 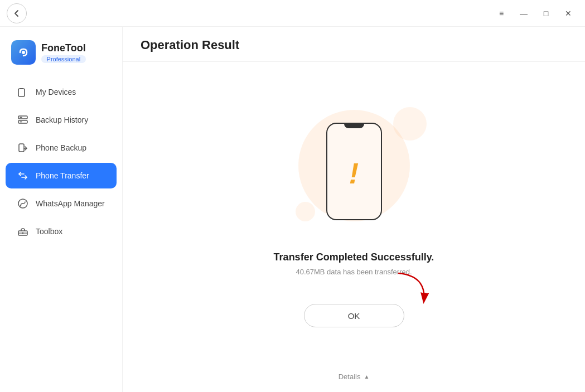 I want to click on bg-circle-small-left, so click(x=306, y=212).